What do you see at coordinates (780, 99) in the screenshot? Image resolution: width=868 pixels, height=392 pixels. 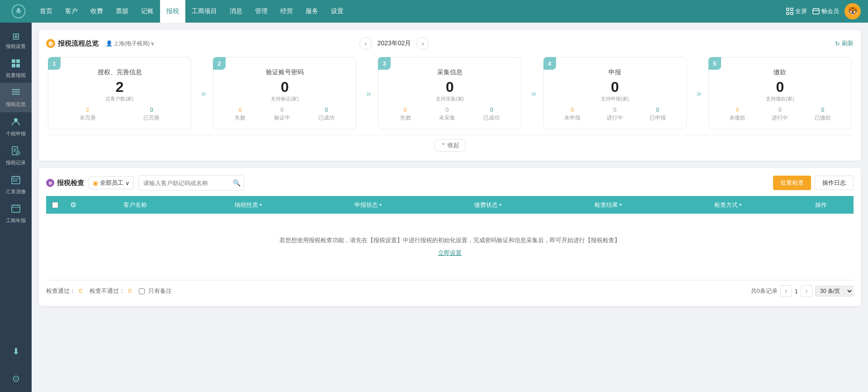 I see `step-sub-5: 支持缴款(家)` at bounding box center [780, 99].